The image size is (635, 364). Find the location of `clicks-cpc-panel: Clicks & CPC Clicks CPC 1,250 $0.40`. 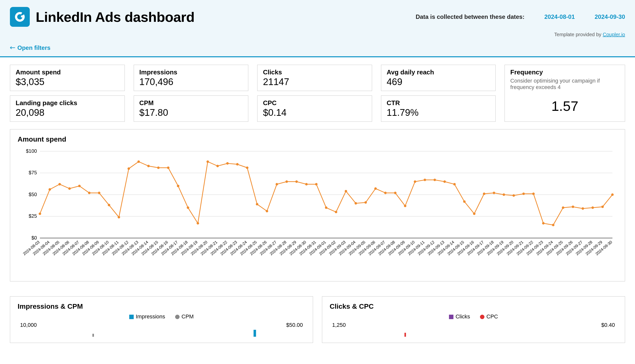

clicks-cpc-panel: Clicks & CPC Clicks CPC 1,250 $0.40 is located at coordinates (473, 320).